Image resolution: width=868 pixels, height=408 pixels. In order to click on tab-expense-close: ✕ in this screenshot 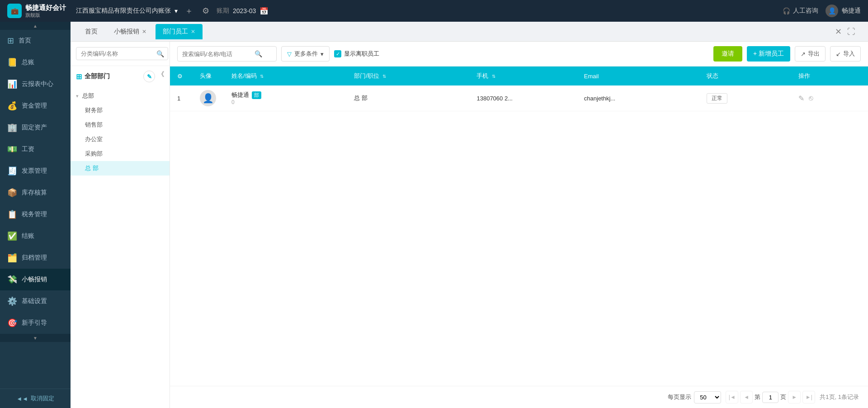, I will do `click(144, 32)`.